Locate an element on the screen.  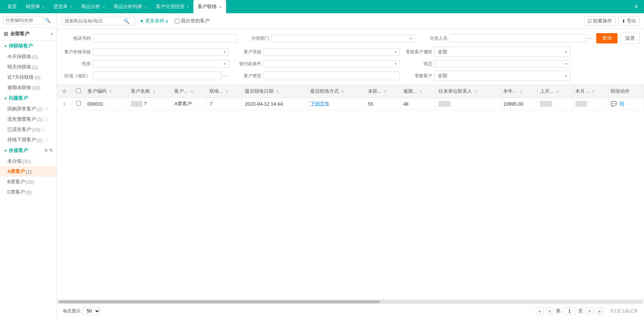
last-method-link: 下销货单 is located at coordinates (320, 104).